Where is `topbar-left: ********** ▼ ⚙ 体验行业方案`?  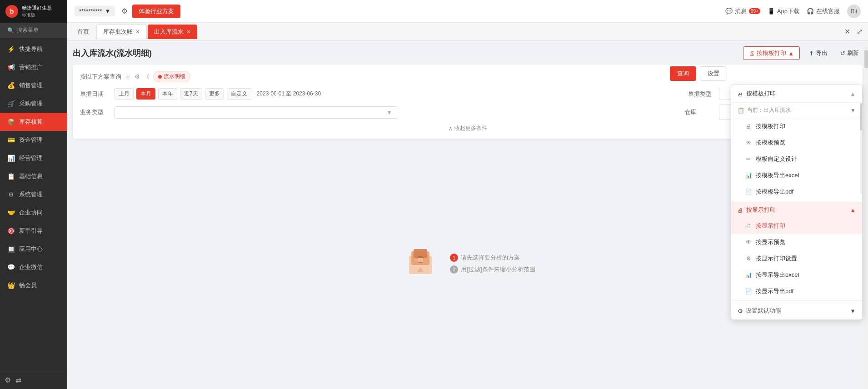 topbar-left: ********** ▼ ⚙ 体验行业方案 is located at coordinates (127, 11).